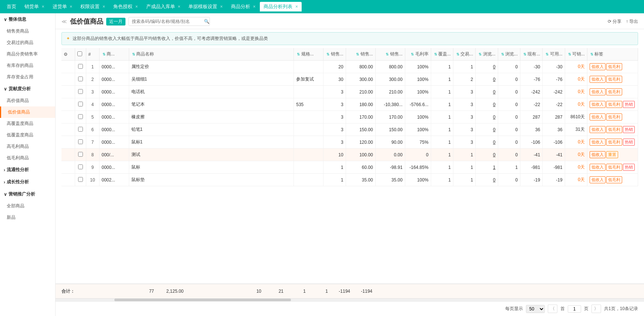 This screenshot has height=316, width=644. What do you see at coordinates (27, 170) in the screenshot?
I see `sidebar-section-liquidity: › 流通性分析` at bounding box center [27, 170].